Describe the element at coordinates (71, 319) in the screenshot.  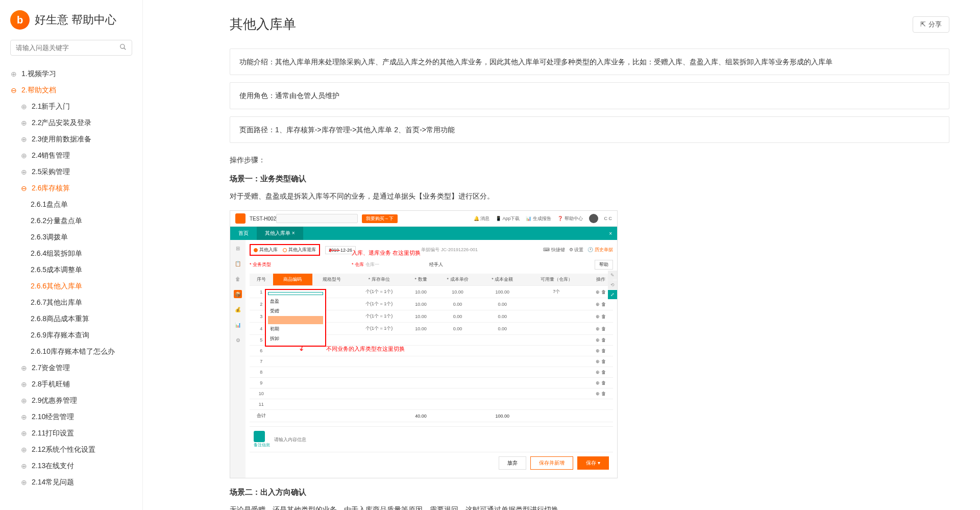
I see `nav-2-6-8: 2.6.8商品成本重算` at that location.